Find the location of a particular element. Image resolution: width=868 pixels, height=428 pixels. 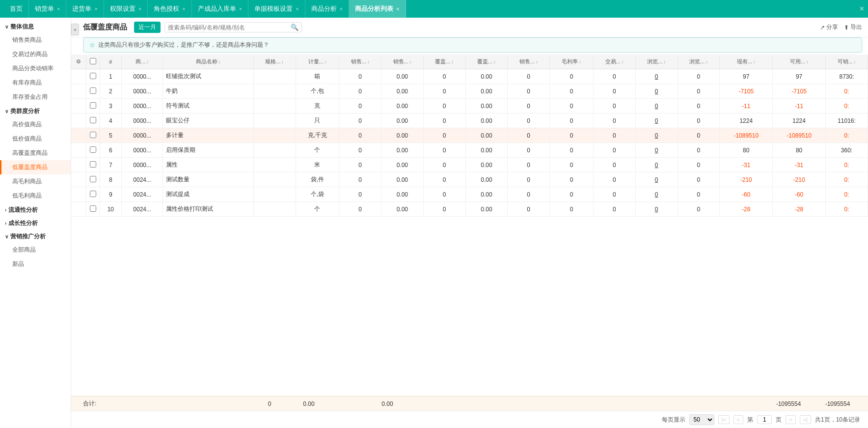

collapse-sidebar-button: « is located at coordinates (75, 29).